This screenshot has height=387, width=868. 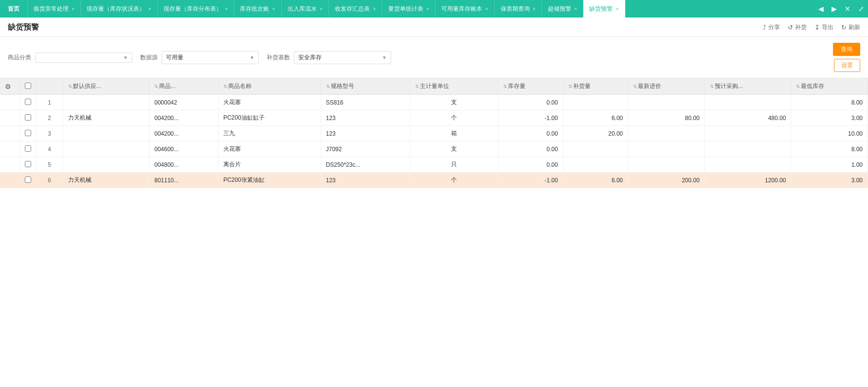 What do you see at coordinates (667, 87) in the screenshot?
I see `col-header-latest_price: ⇅最新进价` at bounding box center [667, 87].